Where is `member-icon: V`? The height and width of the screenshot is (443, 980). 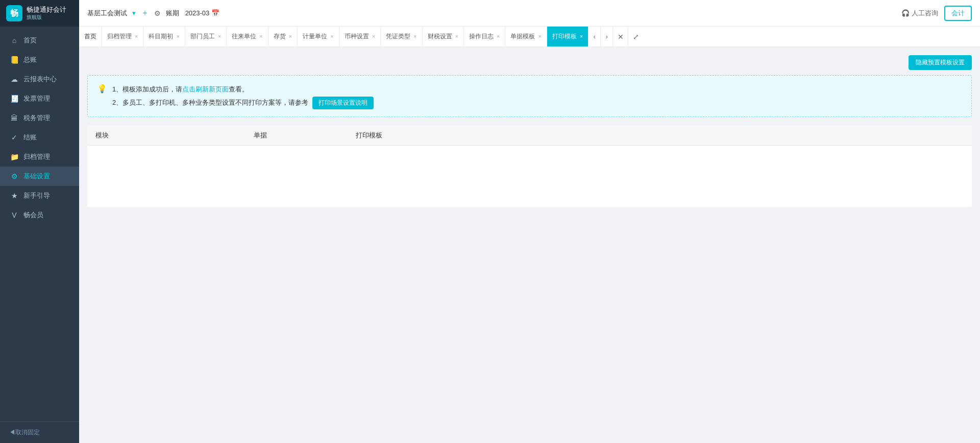 member-icon: V is located at coordinates (14, 215).